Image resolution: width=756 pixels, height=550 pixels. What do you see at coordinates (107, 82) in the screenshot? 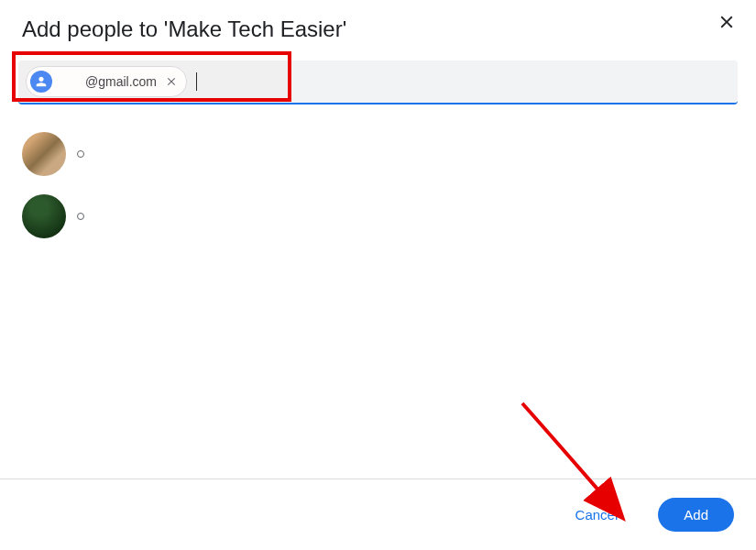
I see `chip-email: @gmail.com` at bounding box center [107, 82].